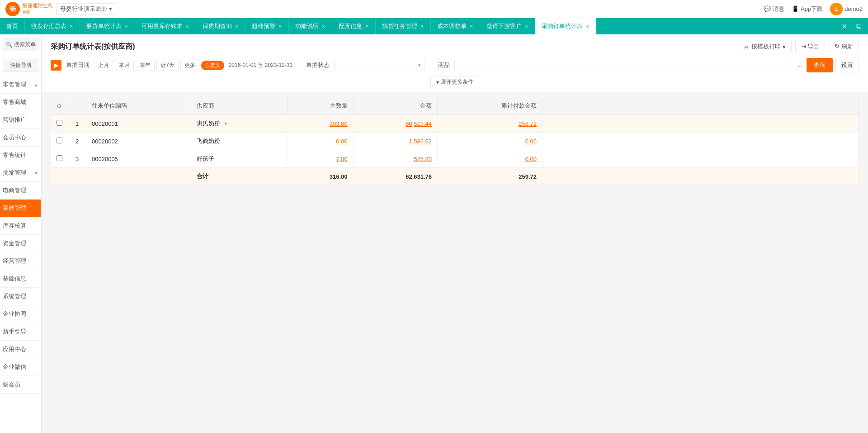  What do you see at coordinates (167, 65) in the screenshot?
I see `date-7days-button: 近7天` at bounding box center [167, 65].